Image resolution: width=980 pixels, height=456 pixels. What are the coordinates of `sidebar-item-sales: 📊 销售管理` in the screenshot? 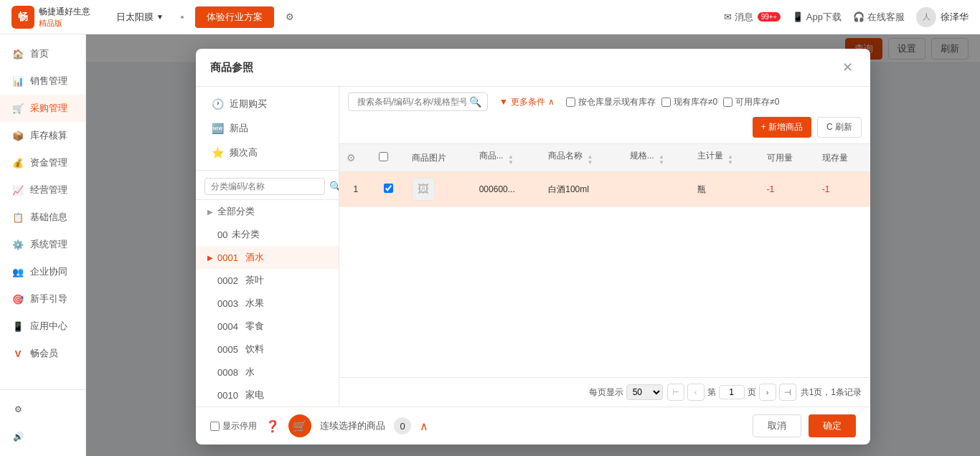 It's located at (43, 81).